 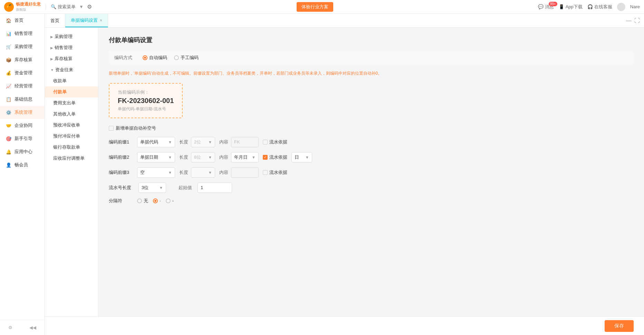 I want to click on sidebar-item-basic: 📋 基础信息, so click(x=22, y=99).